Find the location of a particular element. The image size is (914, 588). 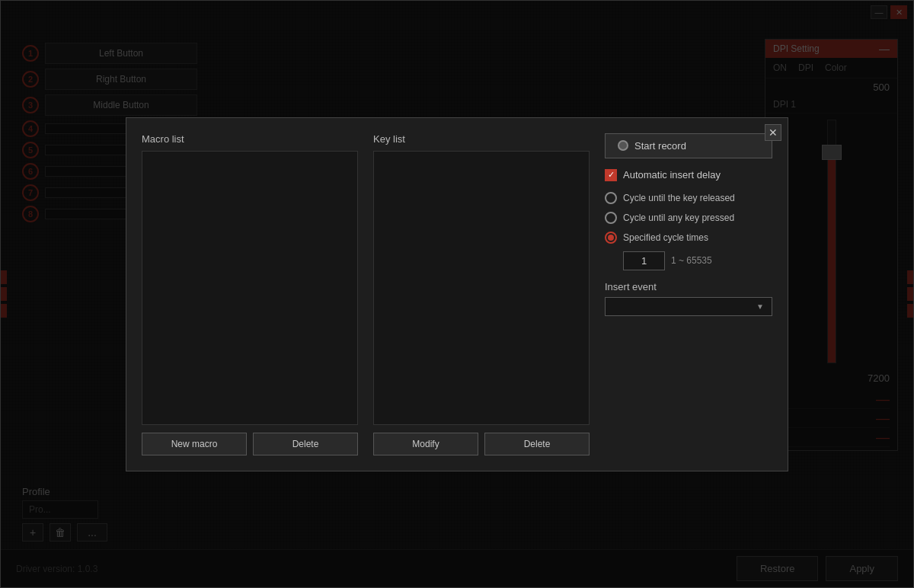

start-record-button: Start record is located at coordinates (689, 146).